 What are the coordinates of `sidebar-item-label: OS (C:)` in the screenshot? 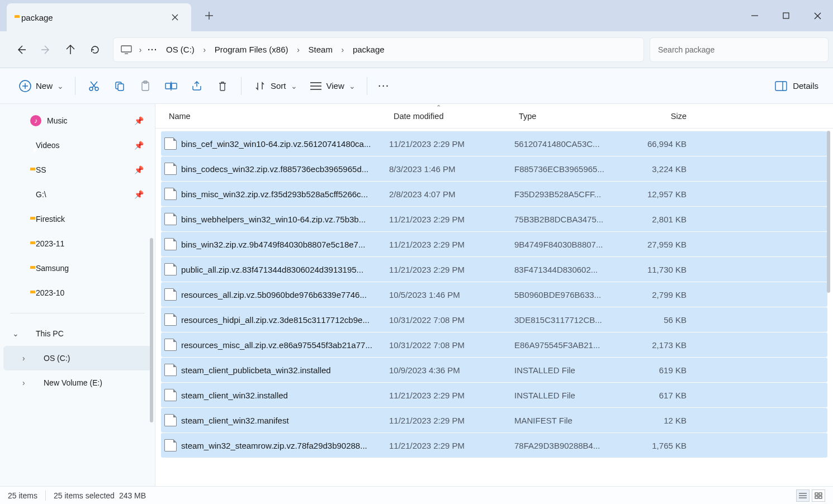 It's located at (57, 358).